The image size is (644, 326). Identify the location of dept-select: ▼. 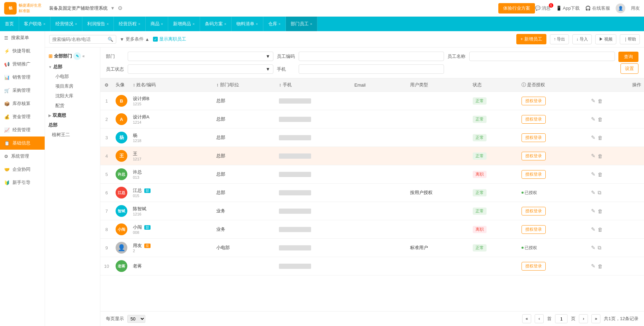
(201, 56).